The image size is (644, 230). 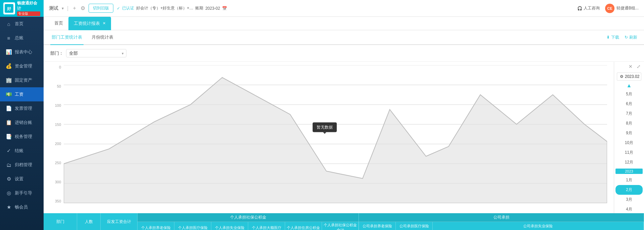 I want to click on sidebar-item-4: 🏢 固定资产, so click(x=22, y=80).